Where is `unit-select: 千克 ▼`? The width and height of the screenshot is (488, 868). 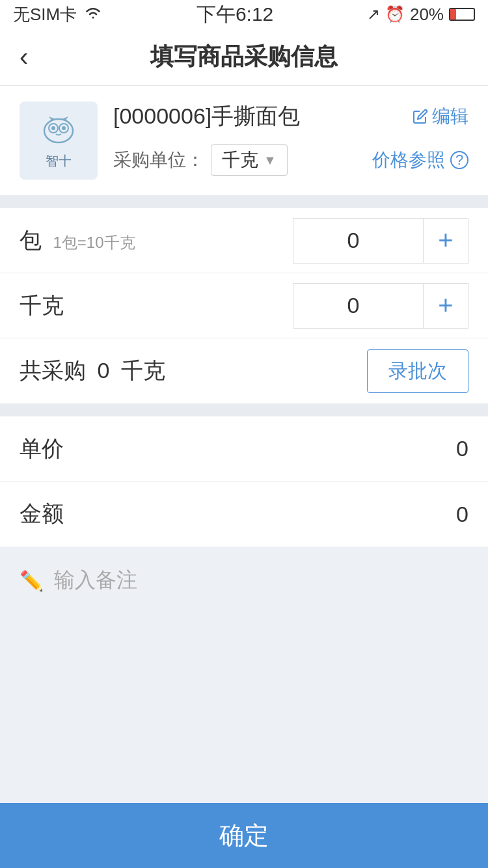
unit-select: 千克 ▼ is located at coordinates (249, 160).